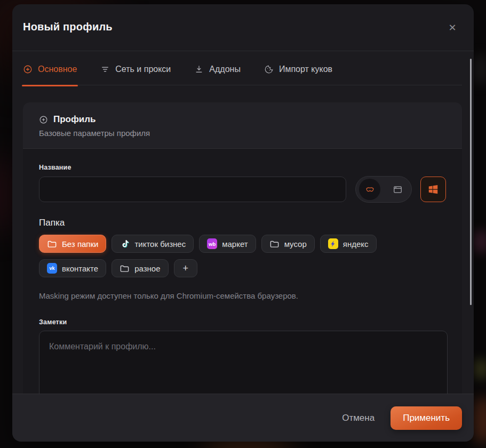 This screenshot has height=448, width=486. What do you see at coordinates (471, 182) in the screenshot?
I see `scrollbar-thumb` at bounding box center [471, 182].